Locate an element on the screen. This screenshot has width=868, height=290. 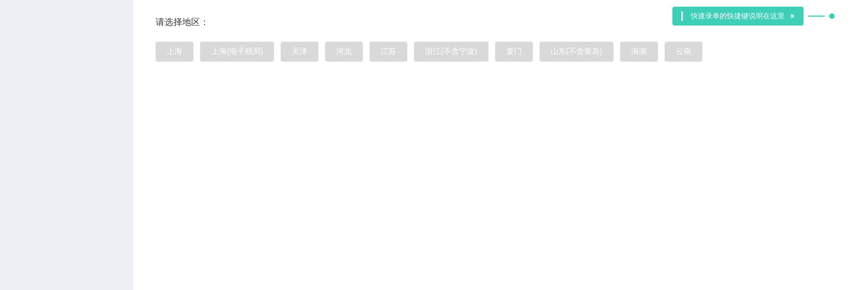
region-buttons: 上海上海(电子税局)天津河北江苏浙江(不含宁波)厦门山东(不含青岛)海南云南 is located at coordinates (501, 52).